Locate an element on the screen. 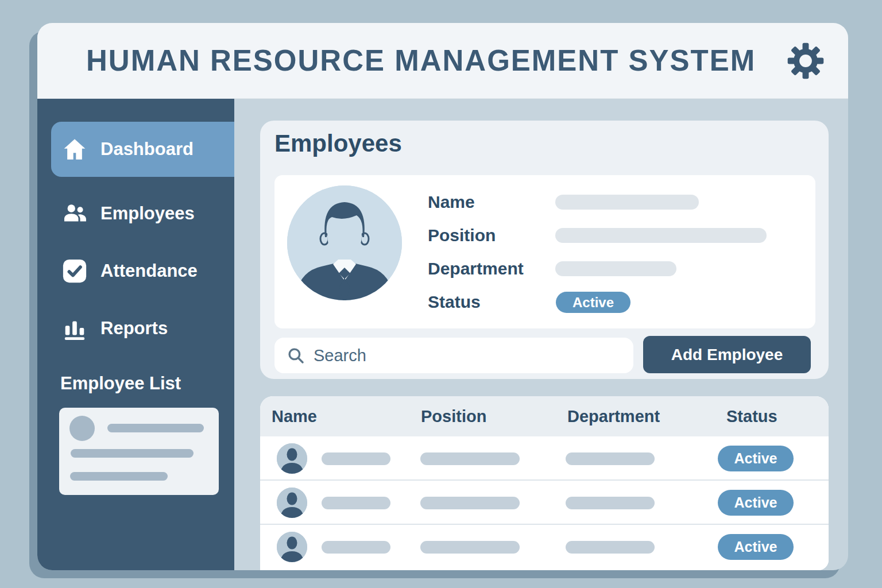  sidebar-item-attendance: Attendance is located at coordinates (142, 271).